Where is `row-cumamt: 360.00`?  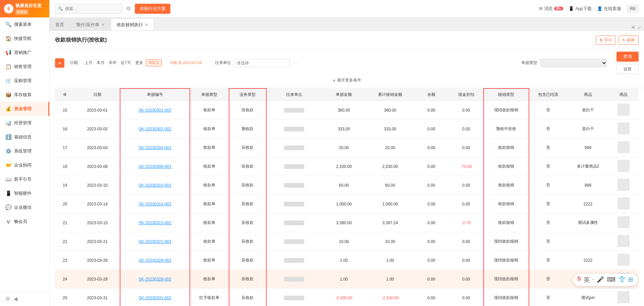 row-cumamt: 360.00 is located at coordinates (390, 110).